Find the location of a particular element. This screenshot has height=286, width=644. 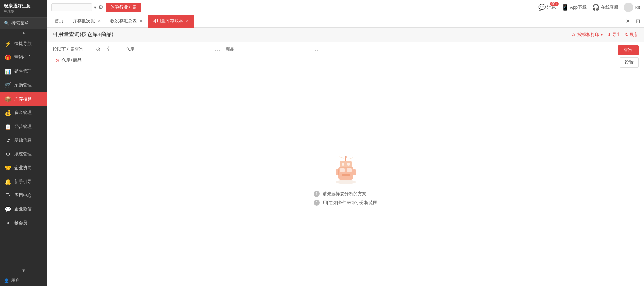

search-icon: 🔍 is located at coordinates (7, 23).